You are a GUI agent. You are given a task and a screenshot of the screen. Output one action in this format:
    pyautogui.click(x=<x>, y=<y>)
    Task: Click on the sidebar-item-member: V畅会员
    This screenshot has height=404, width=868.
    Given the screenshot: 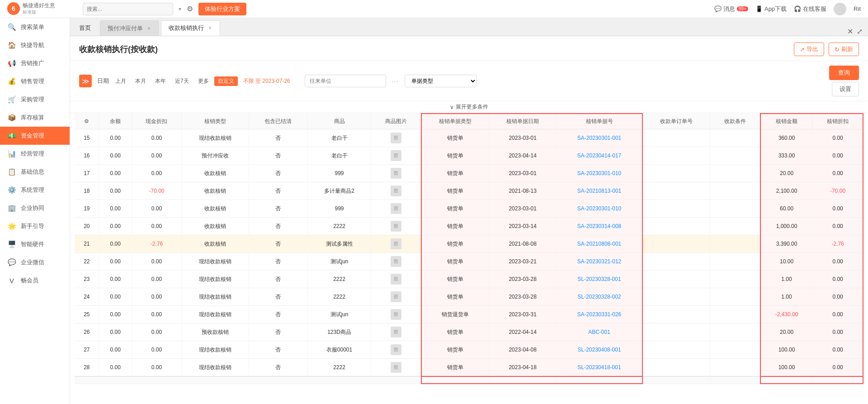 What is the action you would take?
    pyautogui.click(x=35, y=280)
    